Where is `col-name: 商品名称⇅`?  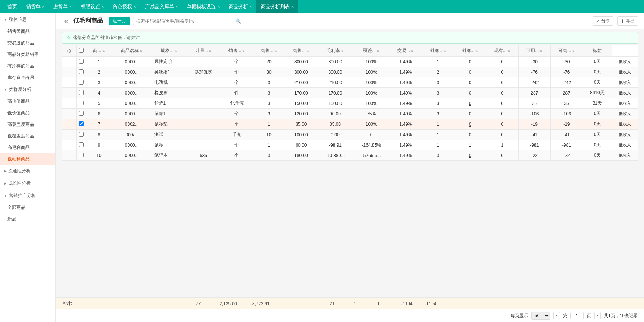
col-name: 商品名称⇅ is located at coordinates (132, 51).